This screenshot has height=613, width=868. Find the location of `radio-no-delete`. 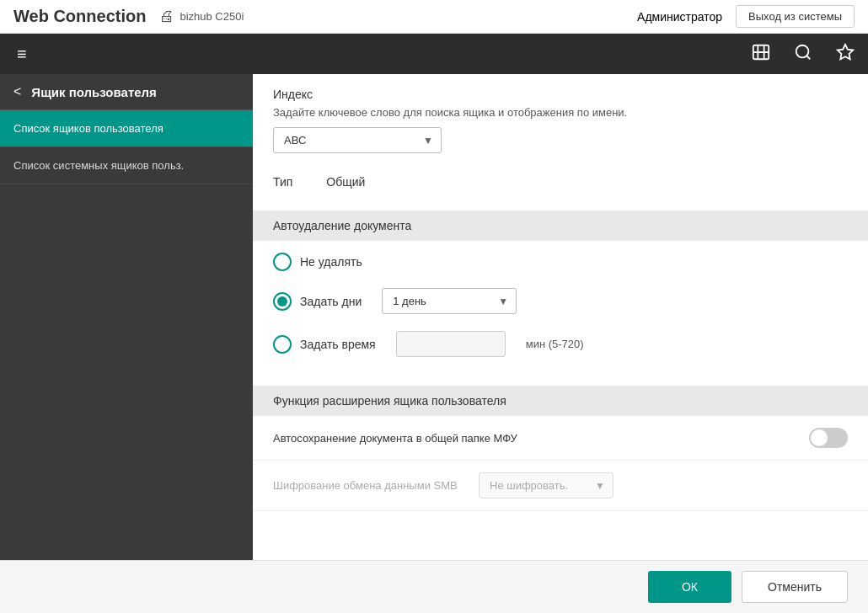

radio-no-delete is located at coordinates (282, 262).